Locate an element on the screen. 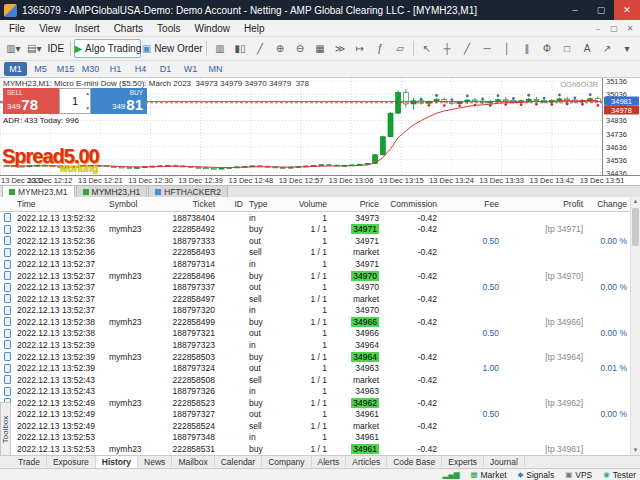  table-row: 2022.12.13 13:52:37188797320in134970 is located at coordinates (315, 311).